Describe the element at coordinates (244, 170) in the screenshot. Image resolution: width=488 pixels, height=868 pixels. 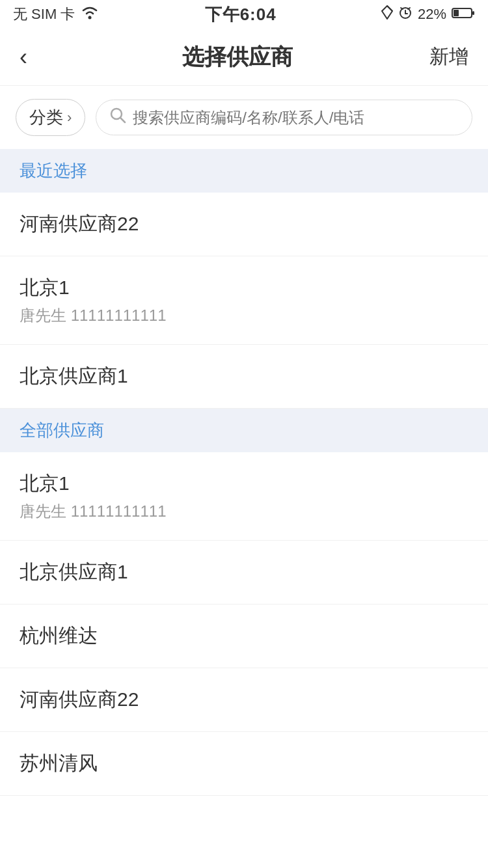
I see `recent-section-header: 最近选择` at that location.